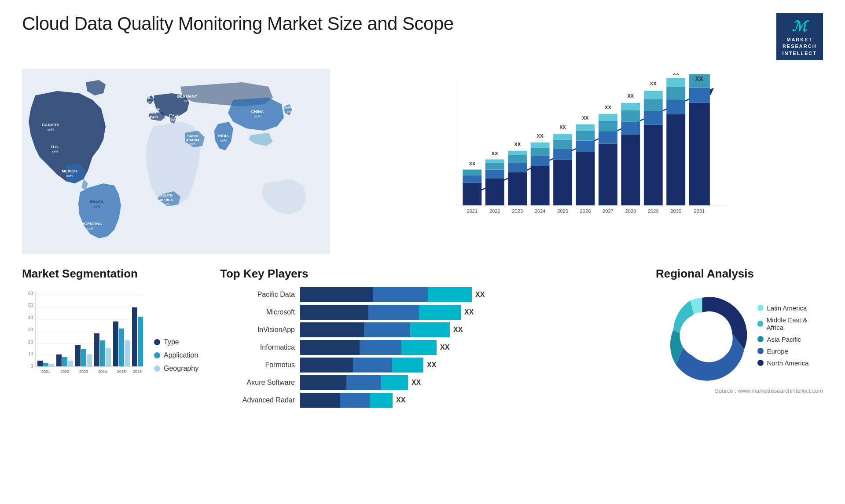 The image size is (845, 504). Describe the element at coordinates (90, 224) in the screenshot. I see `svg-text: ARGENTINA` at that location.